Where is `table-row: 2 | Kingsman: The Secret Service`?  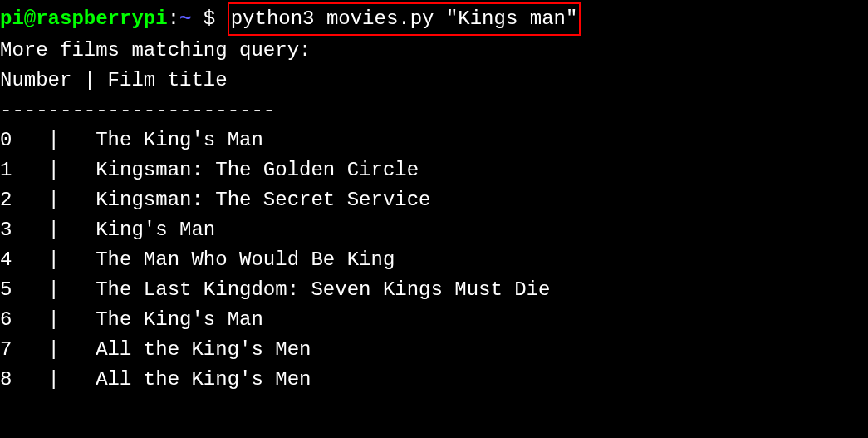
table-row: 2 | Kingsman: The Secret Service is located at coordinates (434, 200).